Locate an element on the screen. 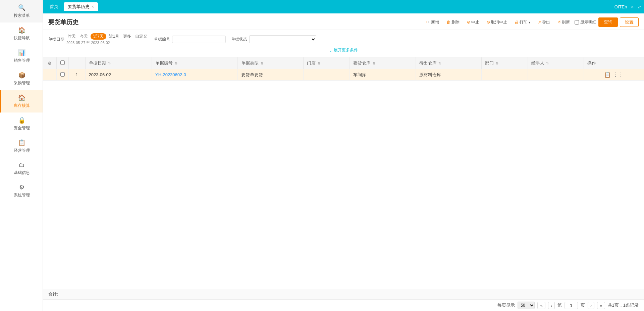 This screenshot has width=644, height=311. row-req-warehouse-cell: 车间库 is located at coordinates (383, 75).